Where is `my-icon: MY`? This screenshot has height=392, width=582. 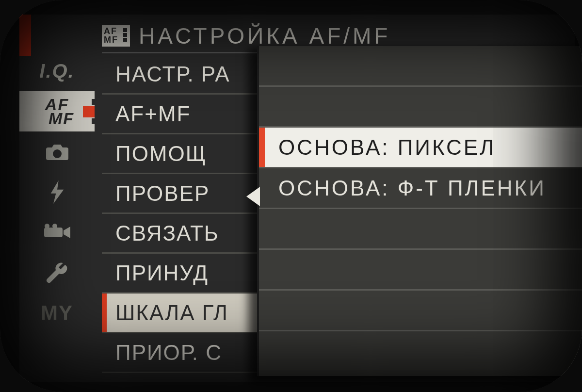
my-icon: MY is located at coordinates (57, 313).